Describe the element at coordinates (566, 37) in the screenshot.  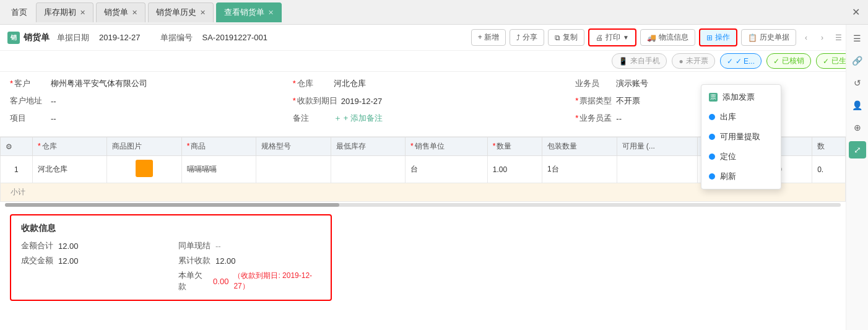
I see `copy-button: ⧉ 复制` at that location.